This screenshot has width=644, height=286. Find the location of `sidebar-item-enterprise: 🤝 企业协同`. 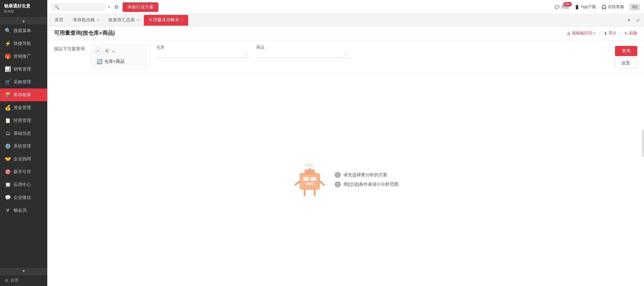

sidebar-item-enterprise: 🤝 企业协同 is located at coordinates (24, 159).